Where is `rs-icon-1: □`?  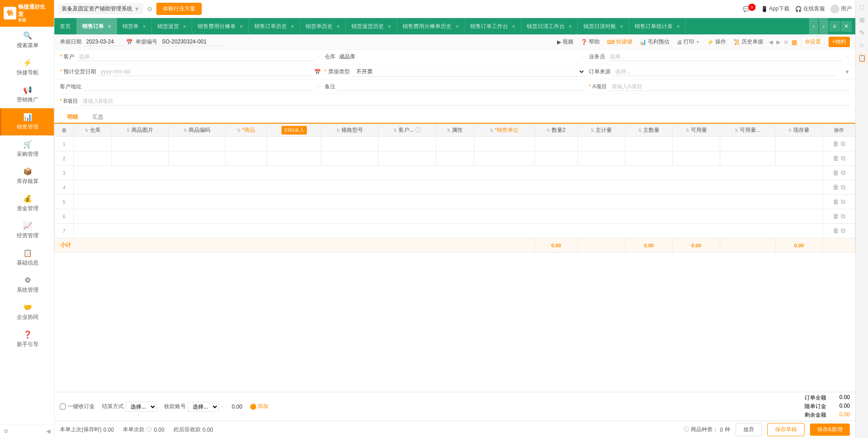
rs-icon-1: □ is located at coordinates (862, 7).